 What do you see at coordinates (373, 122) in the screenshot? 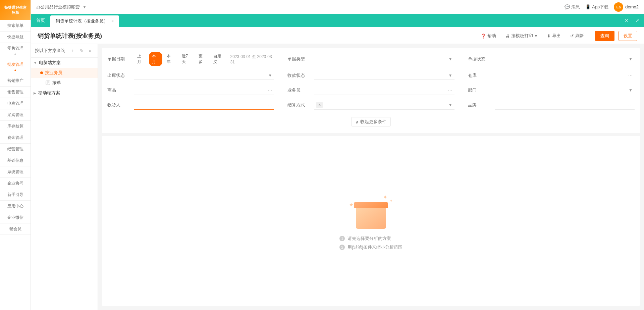
I see `collapse-label: 收起更多条件` at bounding box center [373, 122].